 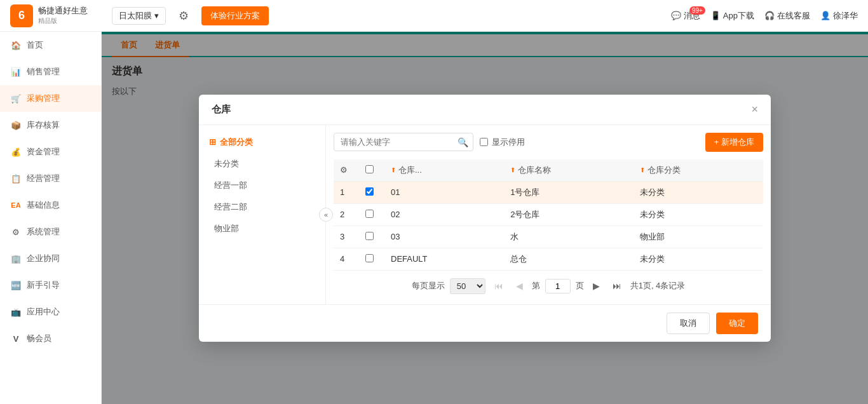 I want to click on trial-button: 体验行业方案, so click(x=235, y=16).